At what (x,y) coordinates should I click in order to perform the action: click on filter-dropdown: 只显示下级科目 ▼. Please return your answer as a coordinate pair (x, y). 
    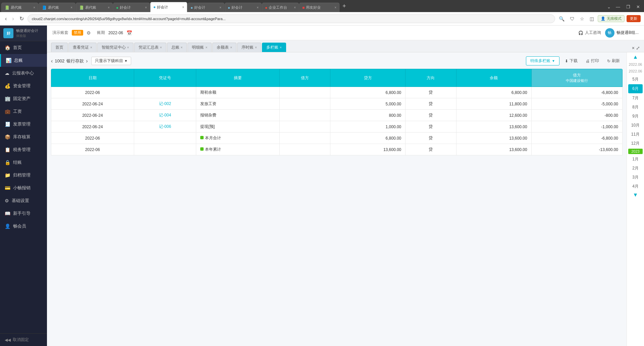
    Looking at the image, I should click on (111, 61).